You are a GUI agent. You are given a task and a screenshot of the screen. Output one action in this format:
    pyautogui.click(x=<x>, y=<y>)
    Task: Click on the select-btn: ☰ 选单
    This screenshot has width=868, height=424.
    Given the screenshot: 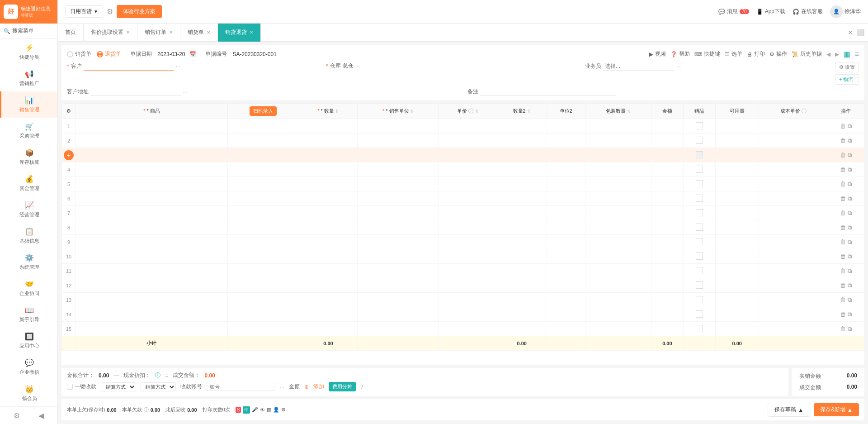 What is the action you would take?
    pyautogui.click(x=733, y=54)
    